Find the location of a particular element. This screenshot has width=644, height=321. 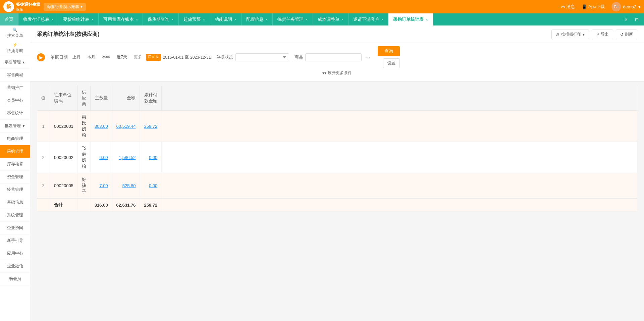

sidebar-item-enterprise: 企业协同 is located at coordinates (15, 228).